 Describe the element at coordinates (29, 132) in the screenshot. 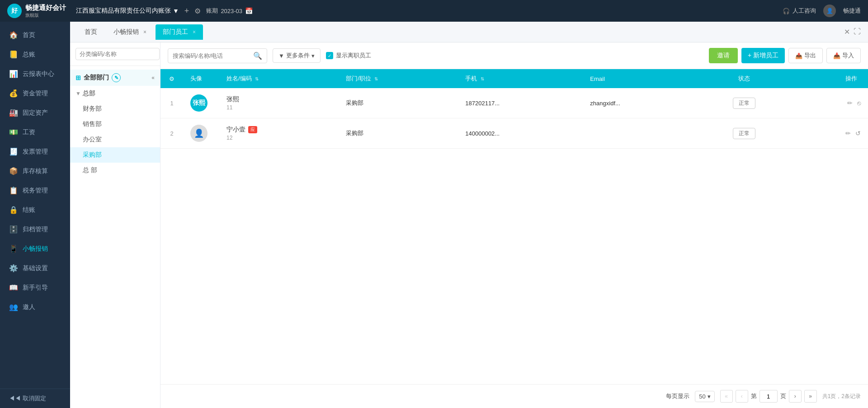

I see `sidebar-label-payroll: 工资` at that location.